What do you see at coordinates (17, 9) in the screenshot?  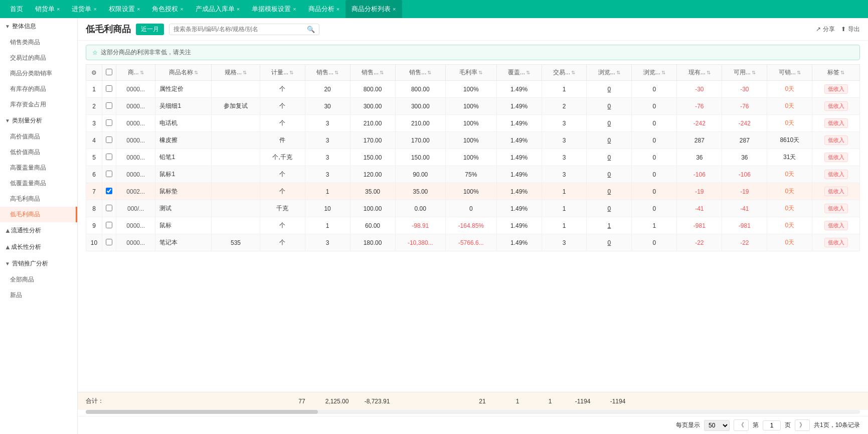 I see `nav-home: 首页` at bounding box center [17, 9].